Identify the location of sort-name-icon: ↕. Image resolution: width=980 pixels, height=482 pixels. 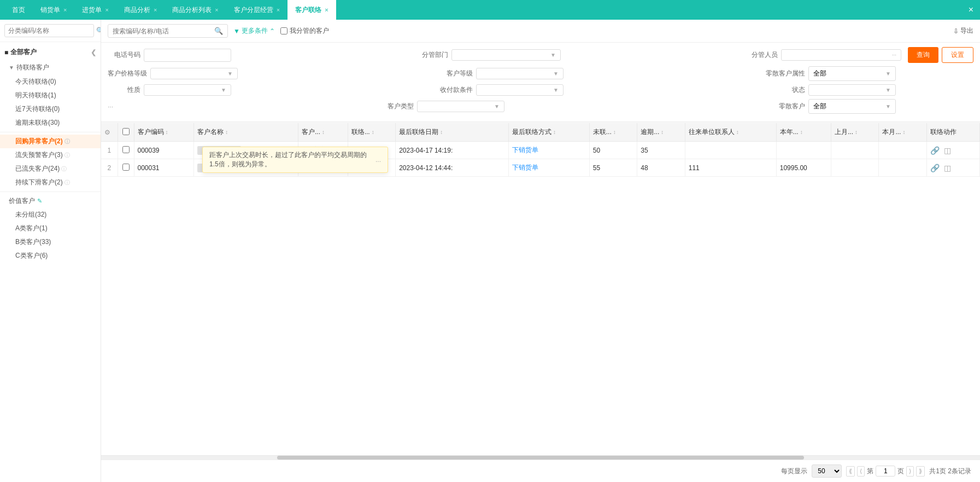
(226, 132).